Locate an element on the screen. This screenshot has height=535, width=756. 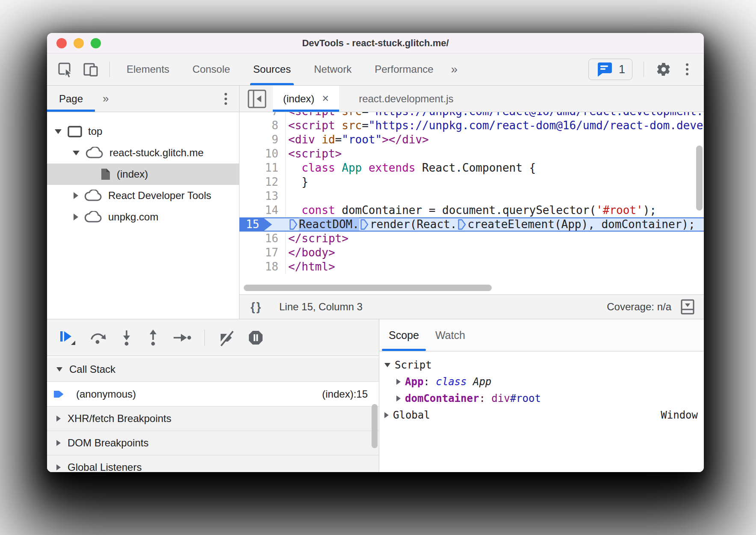
tab-network: Network is located at coordinates (333, 69).